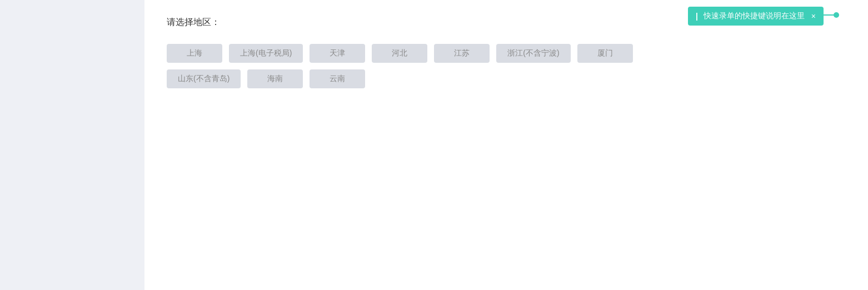 The width and height of the screenshot is (868, 290). What do you see at coordinates (194, 53) in the screenshot?
I see `region-btn-shanghai: 上海` at bounding box center [194, 53].